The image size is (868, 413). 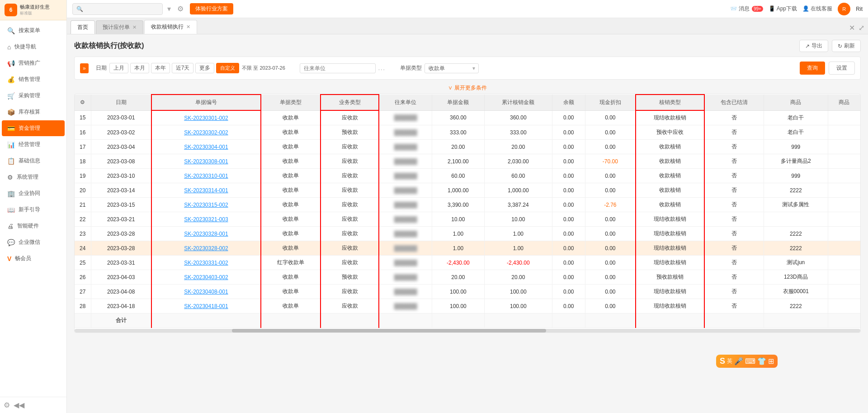 I want to click on tab-receipt-exec: 收款核销执行 ✕, so click(x=171, y=27).